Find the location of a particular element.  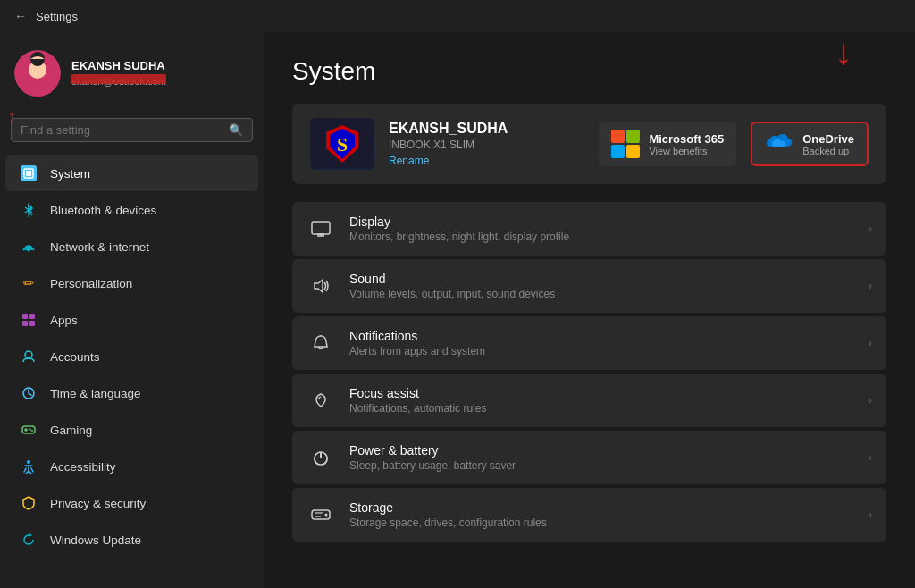

cloud-services: Microsoft 365 View benefits OneDrive is located at coordinates (734, 144).